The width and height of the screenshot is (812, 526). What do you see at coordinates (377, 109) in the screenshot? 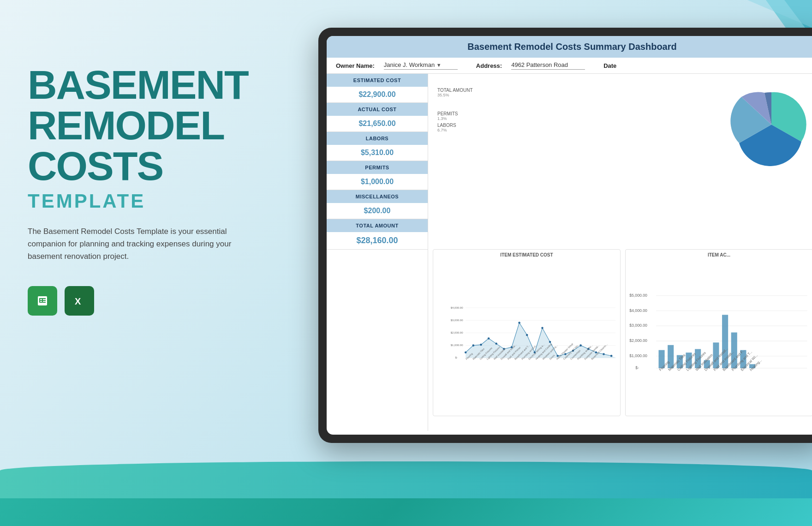
I see `stat-actual-cost-label: ACTUAL COST` at bounding box center [377, 109].